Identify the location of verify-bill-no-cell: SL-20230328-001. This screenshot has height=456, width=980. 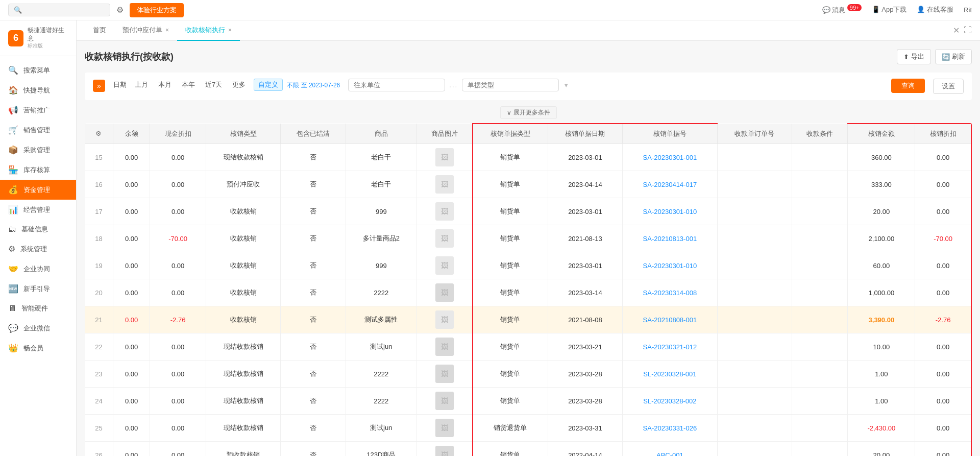
(670, 374).